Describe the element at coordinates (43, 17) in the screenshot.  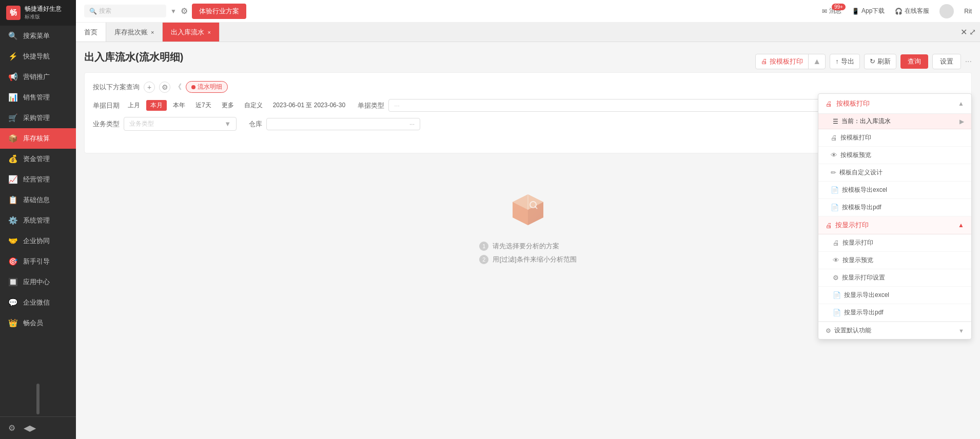
I see `app-edition: 标准版` at that location.